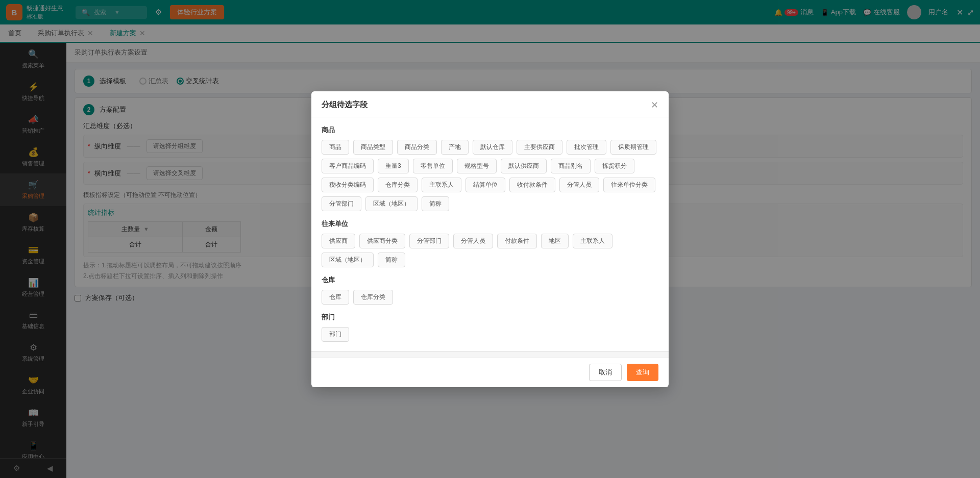 The height and width of the screenshot is (478, 980). What do you see at coordinates (540, 147) in the screenshot?
I see `field-tag-main-supplier: 主要供应商` at bounding box center [540, 147].